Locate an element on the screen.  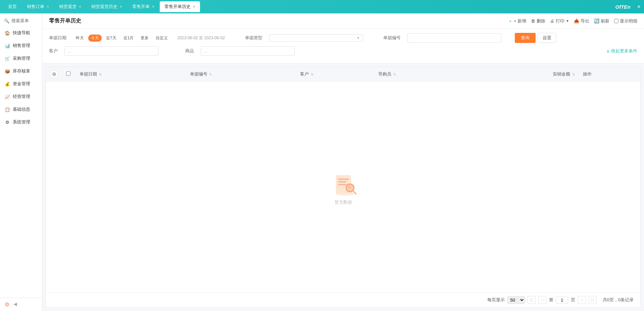
refresh-icon: 🔄 is located at coordinates (597, 21).